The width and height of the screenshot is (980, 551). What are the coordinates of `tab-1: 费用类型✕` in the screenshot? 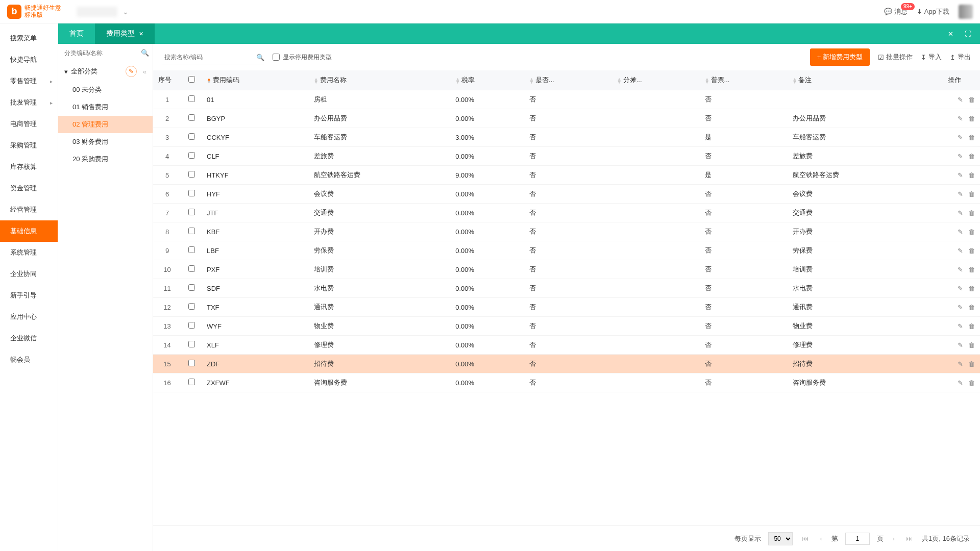 It's located at (125, 34).